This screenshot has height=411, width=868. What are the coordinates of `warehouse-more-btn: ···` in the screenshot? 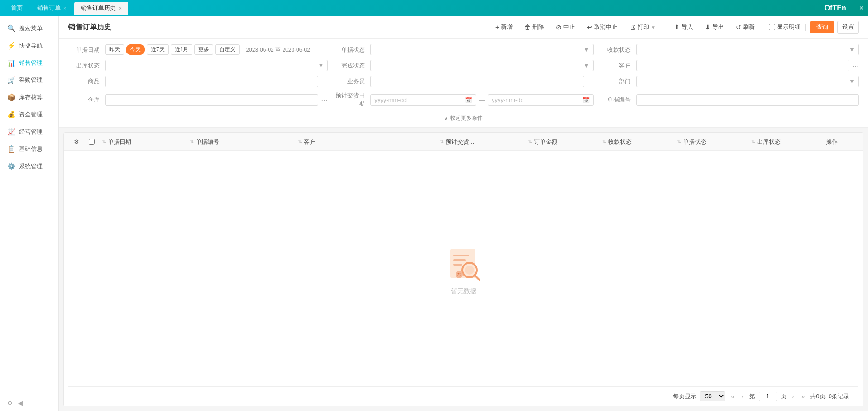 It's located at (324, 100).